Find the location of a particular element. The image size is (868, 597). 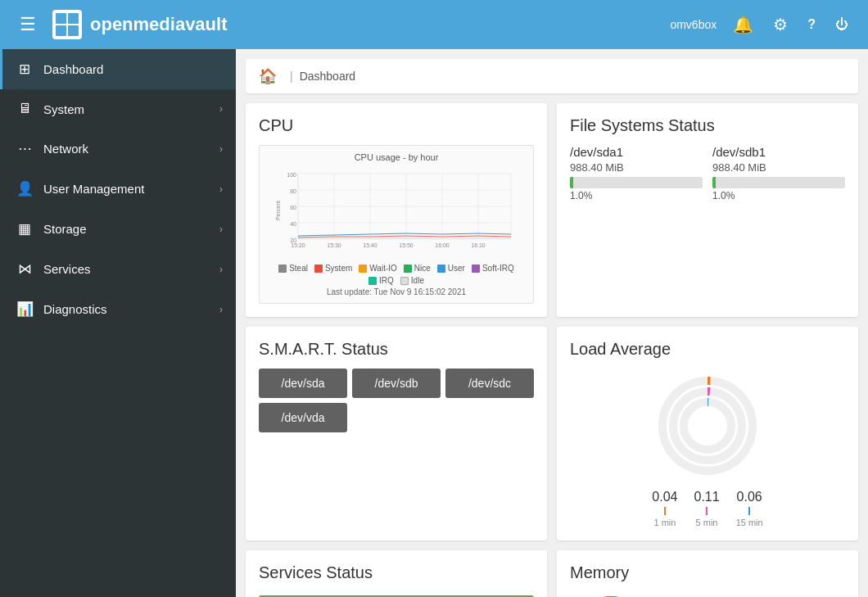

help-button: ? is located at coordinates (811, 25).